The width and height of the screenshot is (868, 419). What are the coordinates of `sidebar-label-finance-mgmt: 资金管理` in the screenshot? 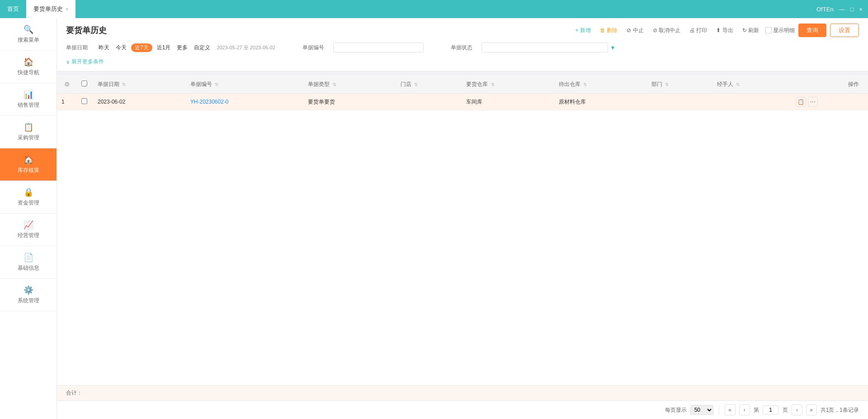 It's located at (28, 203).